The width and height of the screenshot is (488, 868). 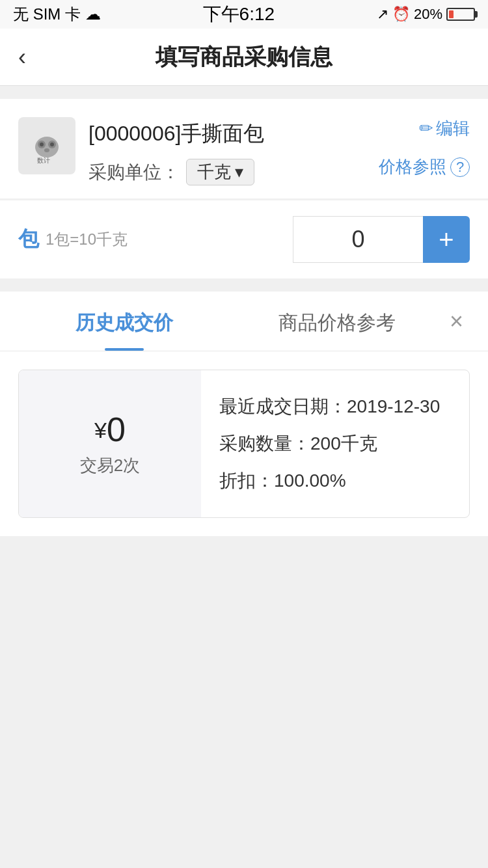 What do you see at coordinates (244, 321) in the screenshot?
I see `panel-tabs: 历史成交价 商品价格参考 ×` at bounding box center [244, 321].